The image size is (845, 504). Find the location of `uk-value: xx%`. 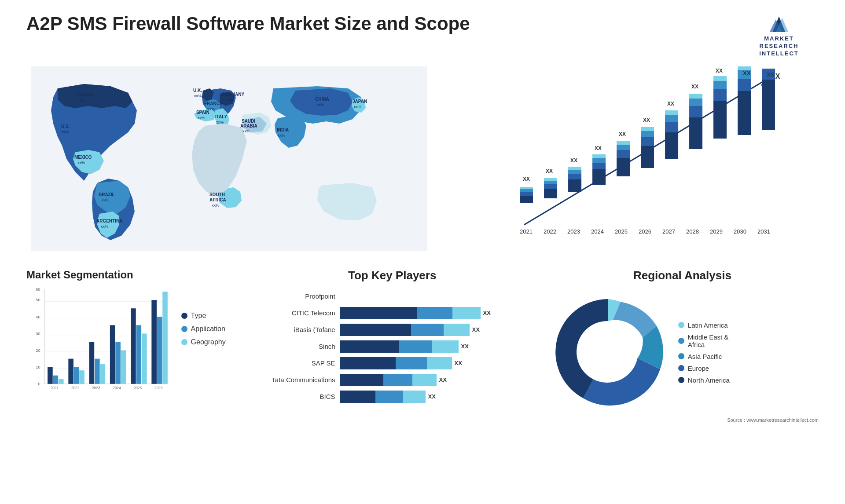

uk-value: xx% is located at coordinates (198, 96).